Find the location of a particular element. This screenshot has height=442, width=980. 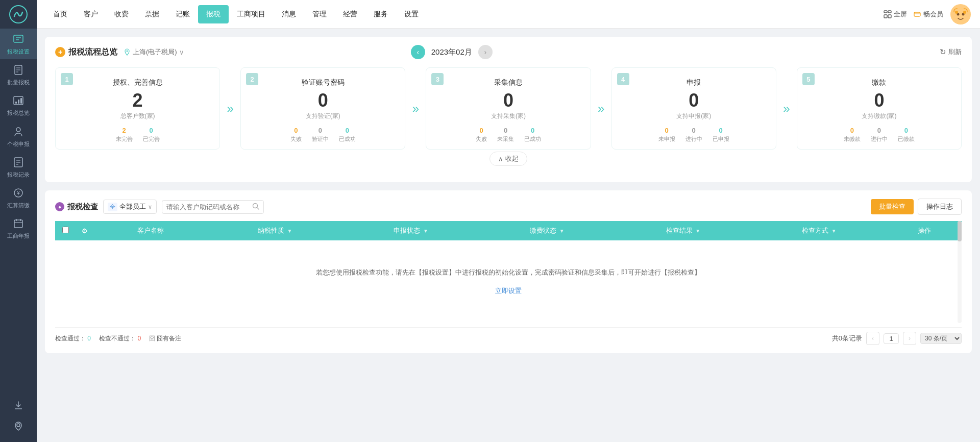

sidebar: 报税设置 批量报税 报税总览 is located at coordinates (18, 221).